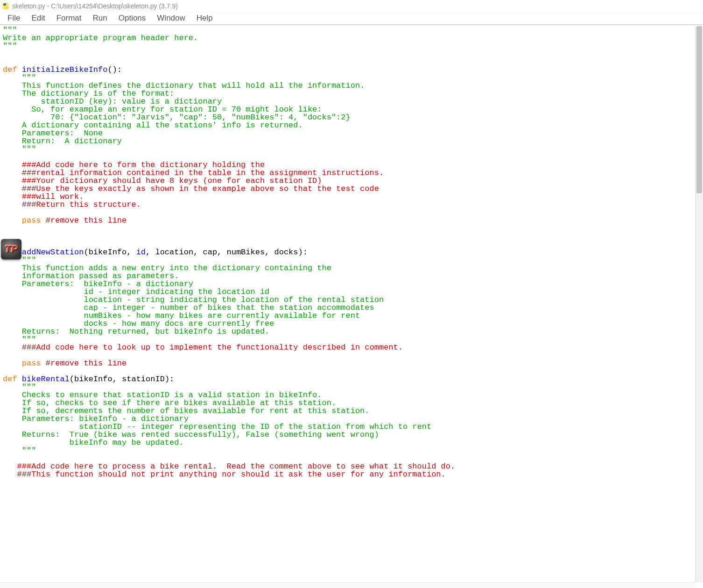 The width and height of the screenshot is (703, 588). Describe the element at coordinates (699, 304) in the screenshot. I see `vertical-scrollbar` at that location.